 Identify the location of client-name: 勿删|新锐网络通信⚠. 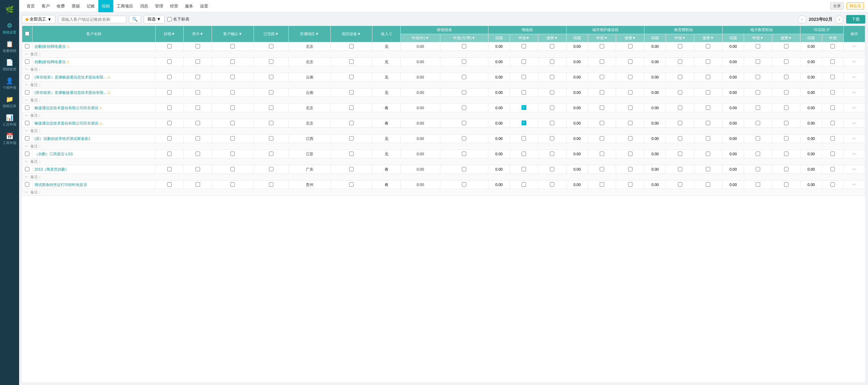
(94, 62).